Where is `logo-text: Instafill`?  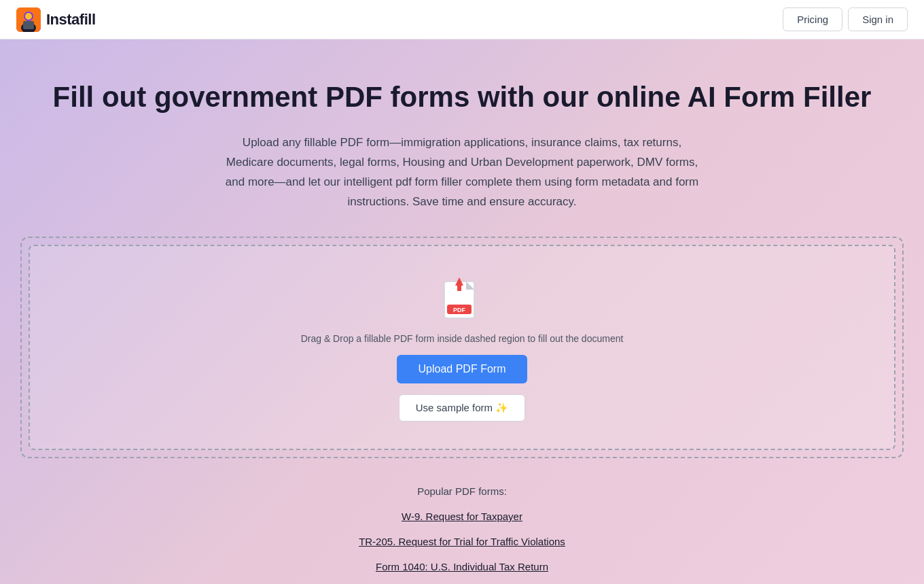
logo-text: Instafill is located at coordinates (71, 20).